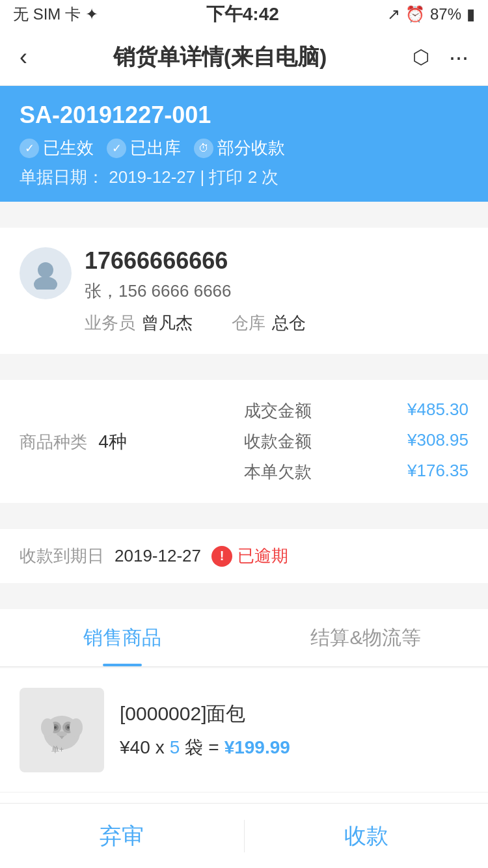 This screenshot has height=868, width=488. Describe the element at coordinates (294, 730) in the screenshot. I see `product-1-info: [0000002]面包 ¥40 x 5 袋 = ¥199.99` at that location.